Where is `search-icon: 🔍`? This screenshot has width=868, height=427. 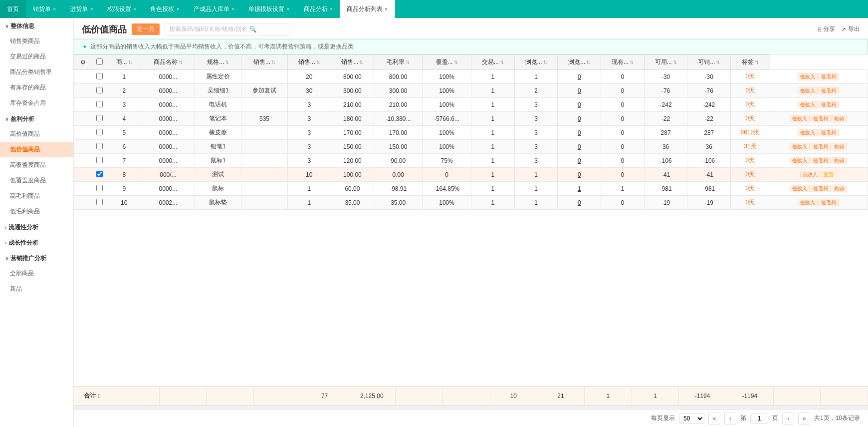
search-icon: 🔍 is located at coordinates (253, 29).